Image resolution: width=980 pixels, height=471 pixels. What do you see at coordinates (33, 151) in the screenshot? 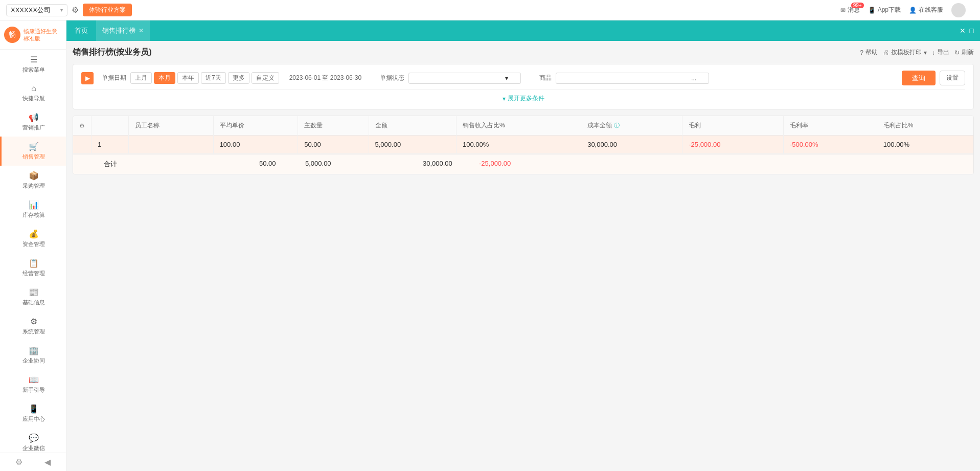
I see `sidebar-item-sales: 🛒 销售管理` at bounding box center [33, 151].